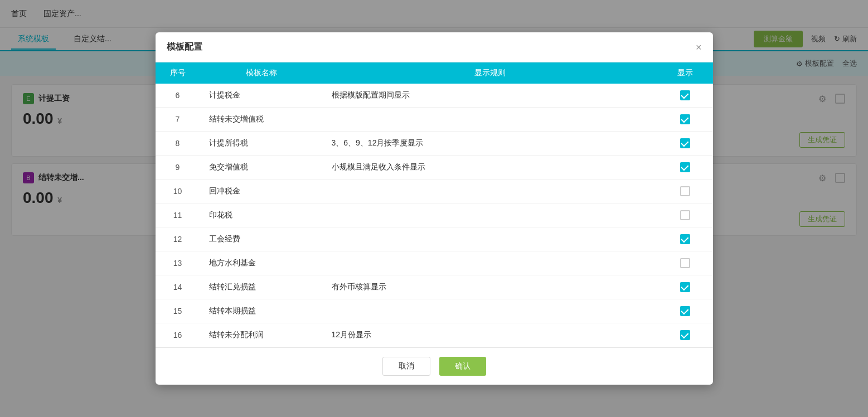  I want to click on cell-name-8: 结转汇兑损益, so click(261, 288).